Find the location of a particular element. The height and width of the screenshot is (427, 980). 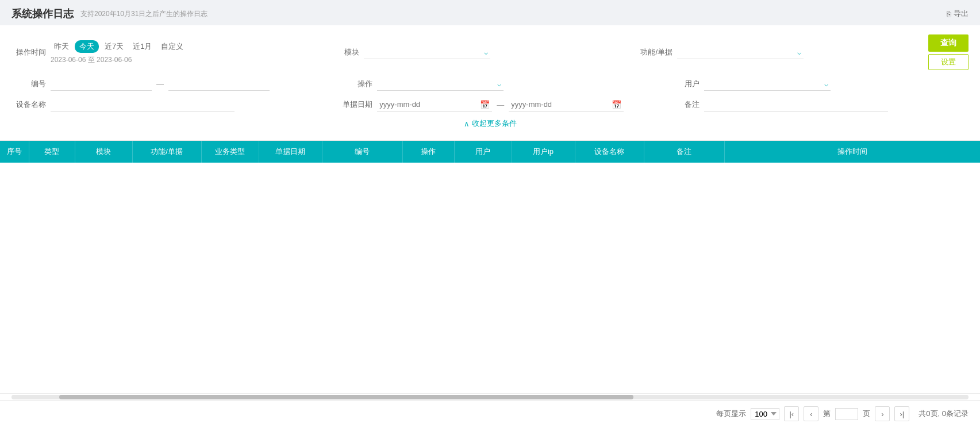

col-header-device: 设备名称 is located at coordinates (609, 152).